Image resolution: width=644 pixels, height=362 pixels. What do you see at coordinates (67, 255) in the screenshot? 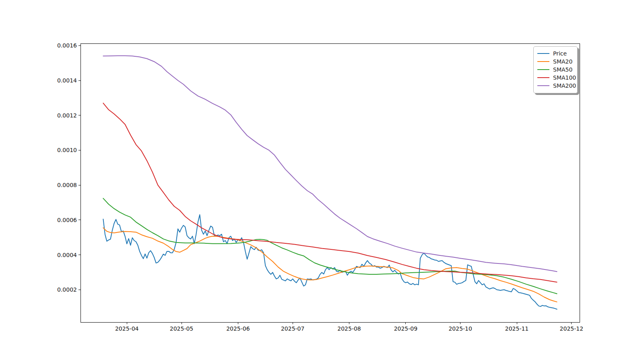
I see `y-tick-label: 0.0004` at bounding box center [67, 255].